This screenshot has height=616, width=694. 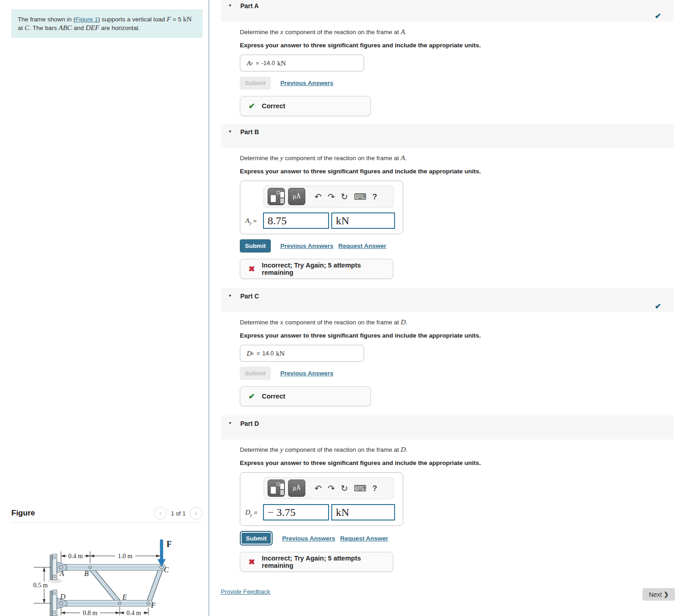 I want to click on part-c-title: Part C, so click(x=249, y=296).